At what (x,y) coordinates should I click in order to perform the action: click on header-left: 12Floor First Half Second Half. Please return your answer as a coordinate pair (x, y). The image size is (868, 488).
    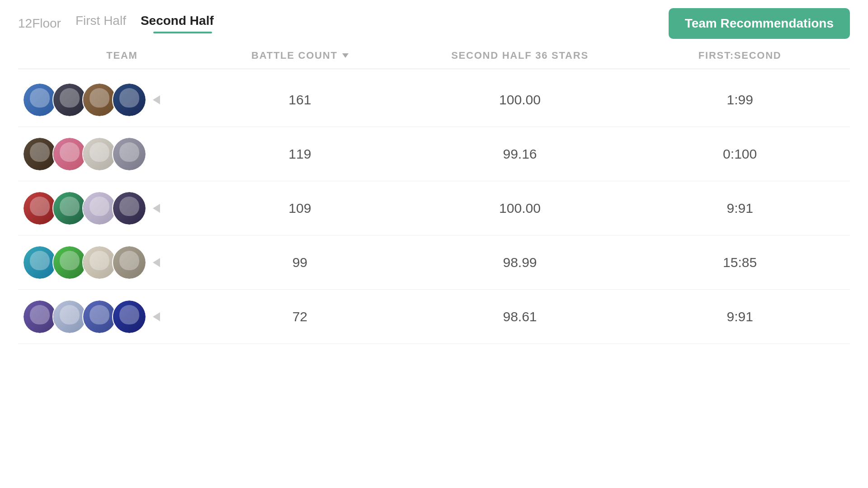
    Looking at the image, I should click on (116, 23).